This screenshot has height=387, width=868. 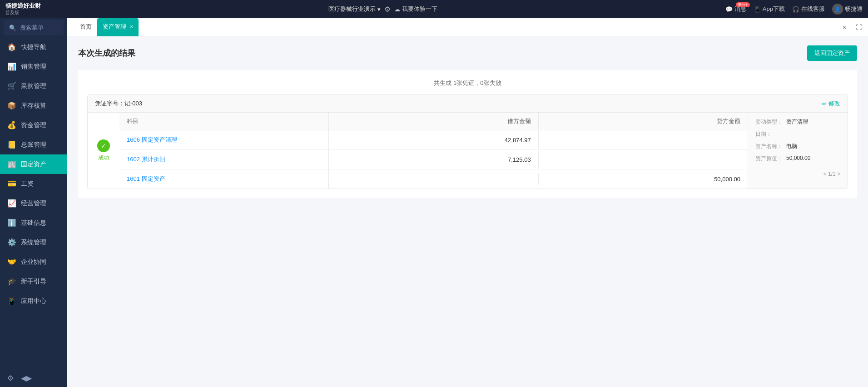 I want to click on expand-window-button: ⛶, so click(x=859, y=27).